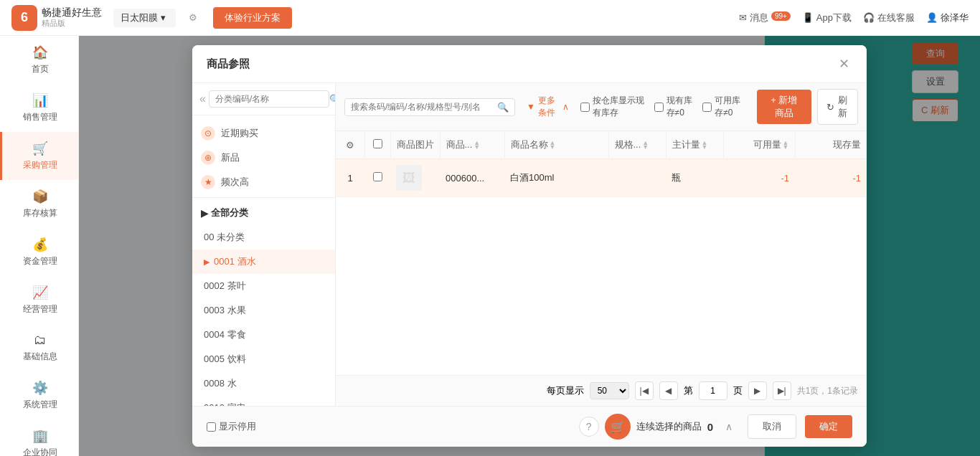 The height and width of the screenshot is (456, 980). What do you see at coordinates (207, 262) in the screenshot?
I see `cat-arrow-0001: ▶` at bounding box center [207, 262].